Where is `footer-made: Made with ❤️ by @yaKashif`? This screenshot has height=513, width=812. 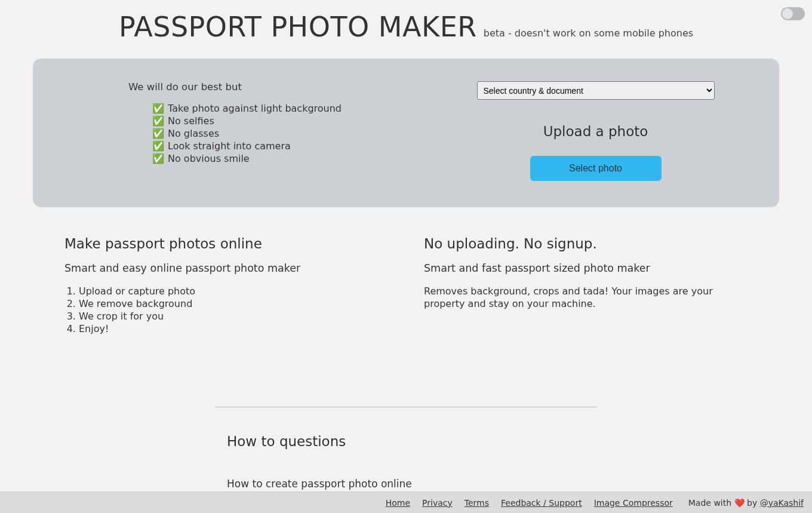 footer-made: Made with ❤️ by @yaKashif is located at coordinates (746, 503).